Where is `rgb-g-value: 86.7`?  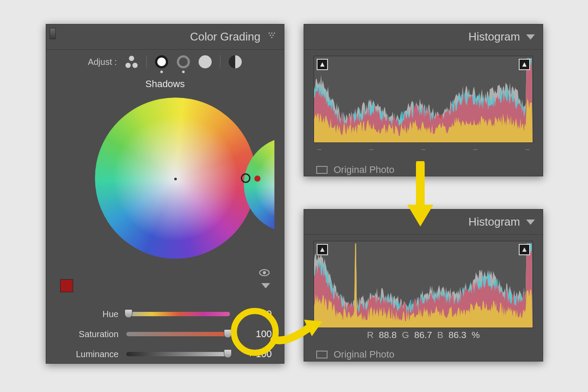 rgb-g-value: 86.7 is located at coordinates (423, 335).